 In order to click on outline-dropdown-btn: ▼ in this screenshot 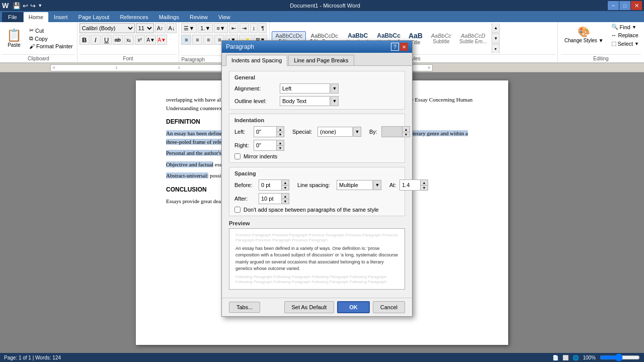, I will do `click(335, 101)`.